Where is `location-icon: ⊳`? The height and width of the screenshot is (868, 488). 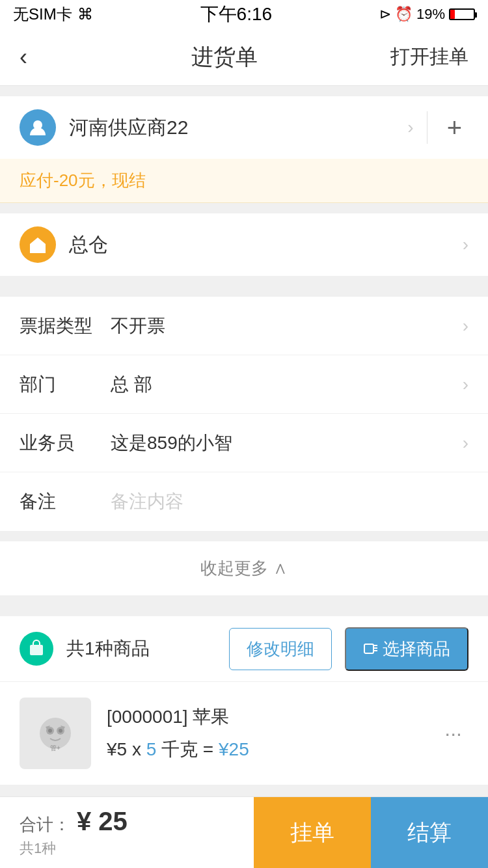 location-icon: ⊳ is located at coordinates (385, 14).